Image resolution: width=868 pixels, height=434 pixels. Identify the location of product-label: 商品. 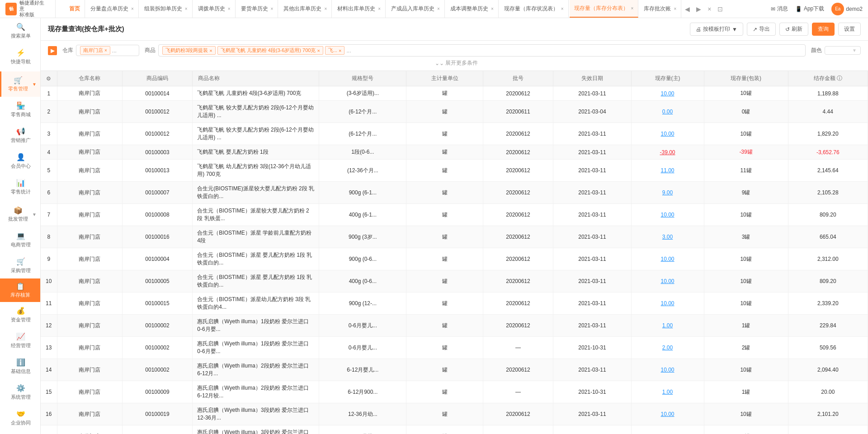
(150, 51).